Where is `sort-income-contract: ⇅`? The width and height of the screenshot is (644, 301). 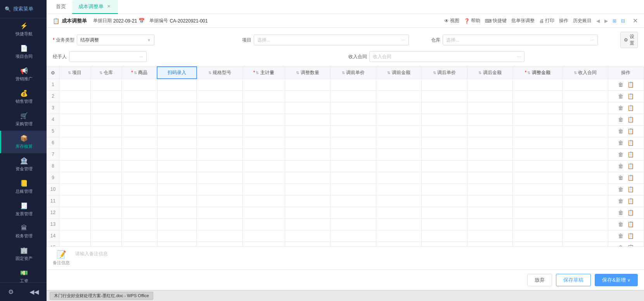
sort-income-contract: ⇅ is located at coordinates (575, 73).